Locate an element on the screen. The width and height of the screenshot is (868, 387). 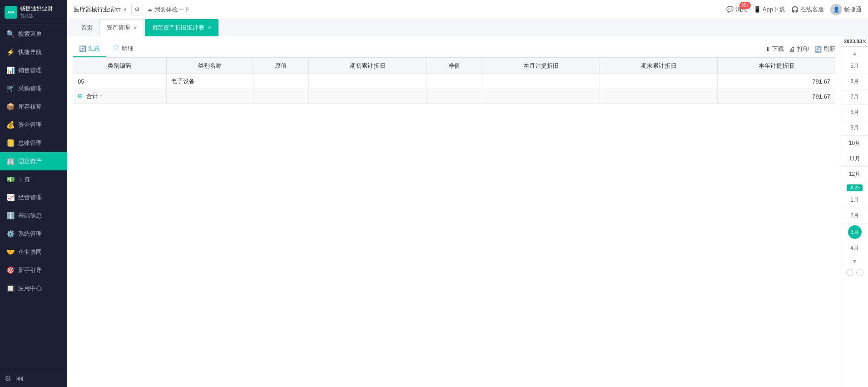
month-7: 7月 is located at coordinates (855, 97).